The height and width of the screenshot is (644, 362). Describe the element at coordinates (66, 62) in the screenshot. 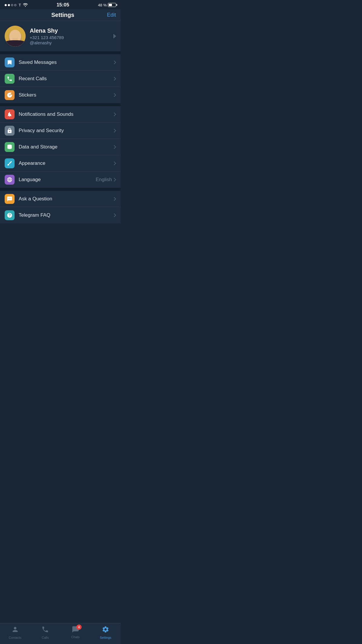

I see `saved-messages-label: Saved Messages` at that location.